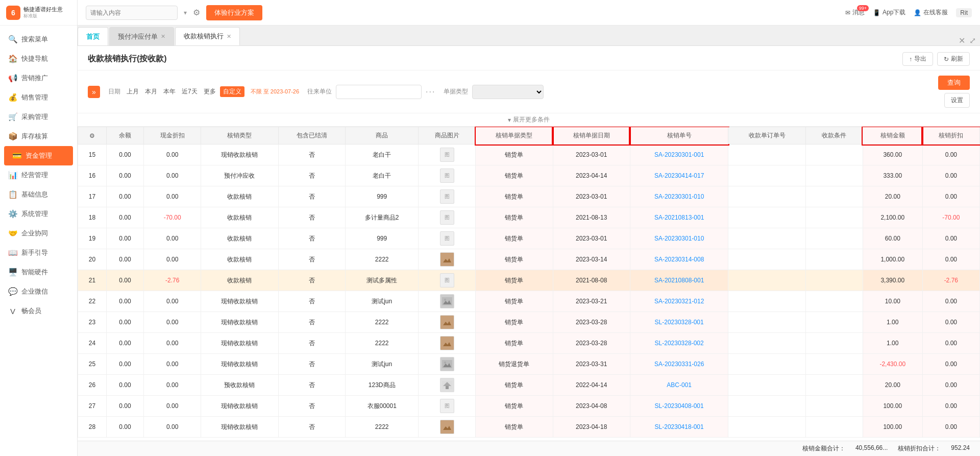  Describe the element at coordinates (529, 119) in the screenshot. I see `expand-more-btn: ▾ 展开更多条件` at that location.